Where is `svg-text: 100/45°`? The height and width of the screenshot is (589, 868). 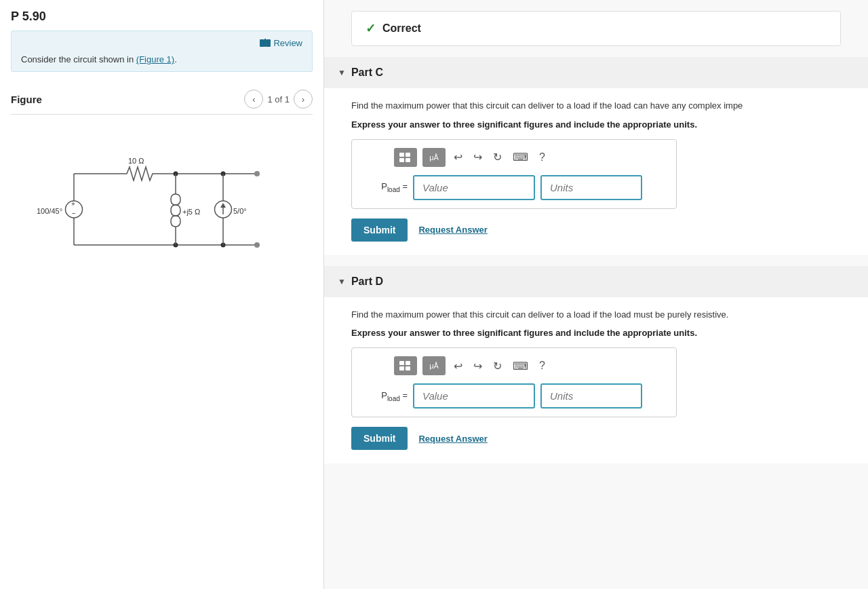 svg-text: 100/45° is located at coordinates (50, 211).